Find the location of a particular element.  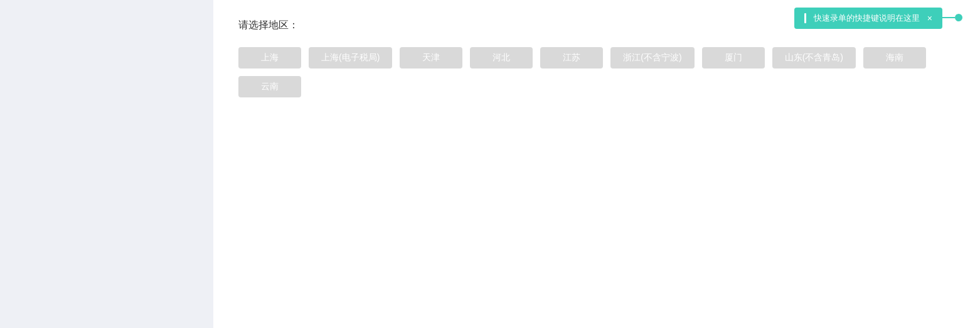

region-button-hebei: 河北 is located at coordinates (501, 58).